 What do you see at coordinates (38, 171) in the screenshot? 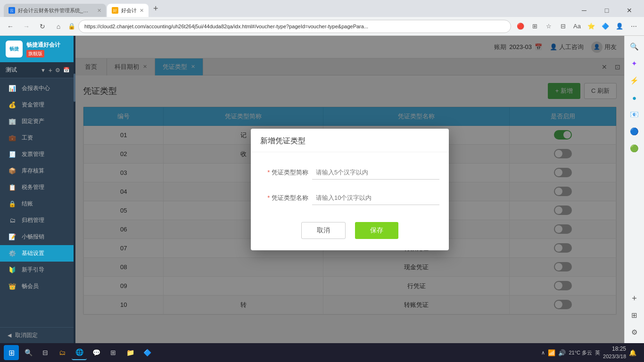
I see `sidebar-item-inventory: 📦 库存核算` at bounding box center [38, 171].